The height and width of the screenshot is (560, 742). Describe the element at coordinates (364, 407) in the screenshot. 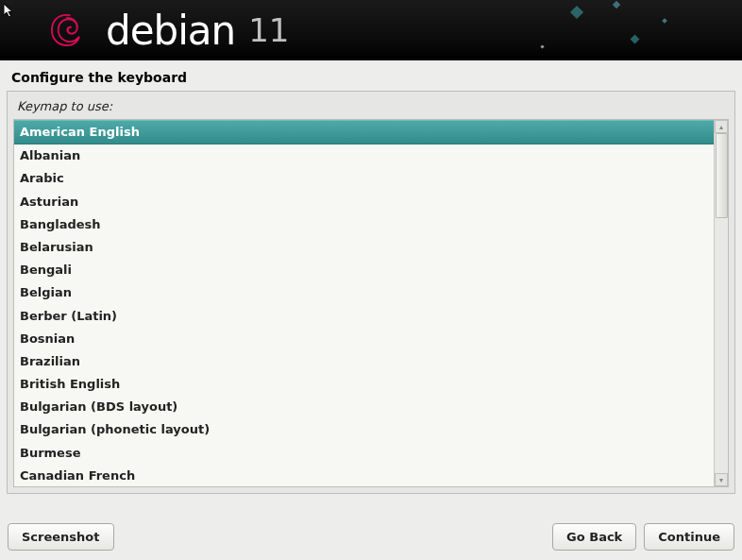

I see `list-item: Bulgarian (BDS layout)` at that location.